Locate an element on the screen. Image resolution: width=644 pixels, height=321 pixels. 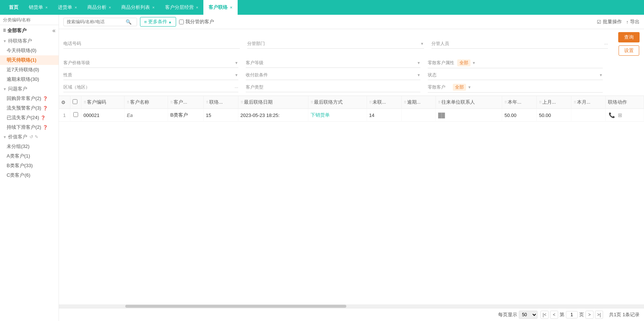
sidebar-item-repeat: 回购异常客户(2) ❓ is located at coordinates (29, 99).